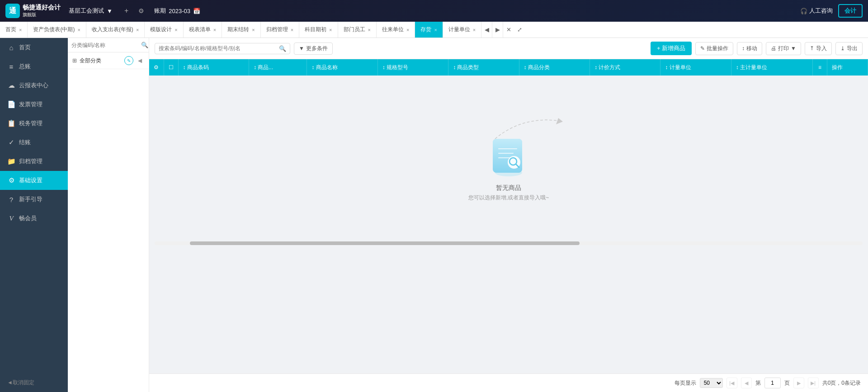 The width and height of the screenshot is (868, 392). Describe the element at coordinates (20, 30) in the screenshot. I see `tab-home-close: ×` at that location.